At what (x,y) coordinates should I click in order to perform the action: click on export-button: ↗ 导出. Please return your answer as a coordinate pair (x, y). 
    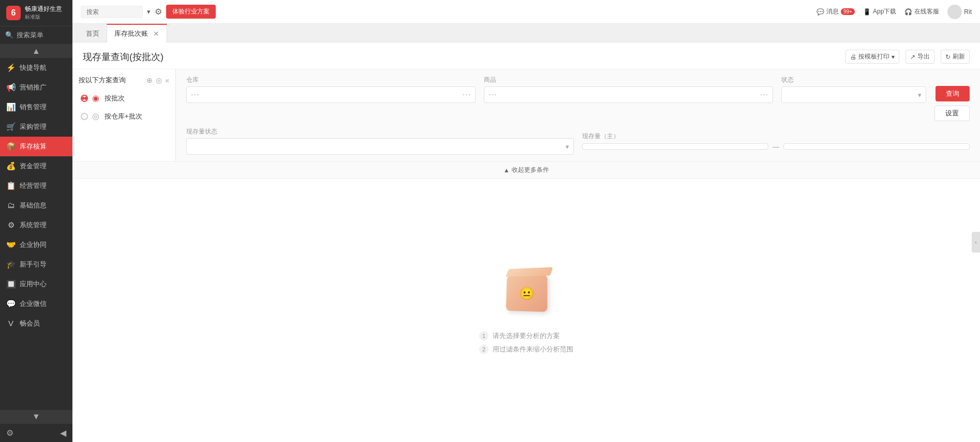
    Looking at the image, I should click on (920, 57).